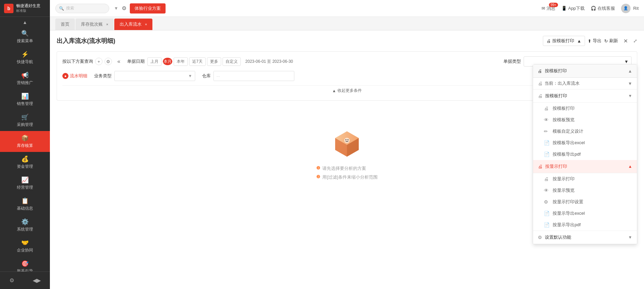  Describe the element at coordinates (25, 141) in the screenshot. I see `sidebar-item-inventory: 📦 库存核算` at that location.